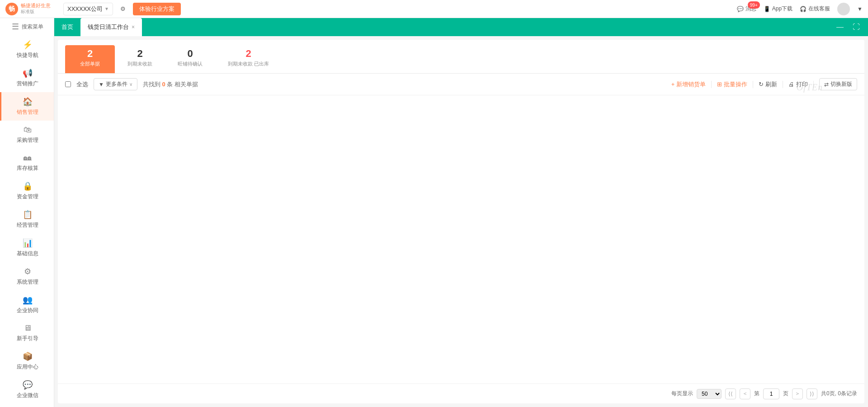  Describe the element at coordinates (36, 5) in the screenshot. I see `logo-text: 畅捷通好生意` at that location.